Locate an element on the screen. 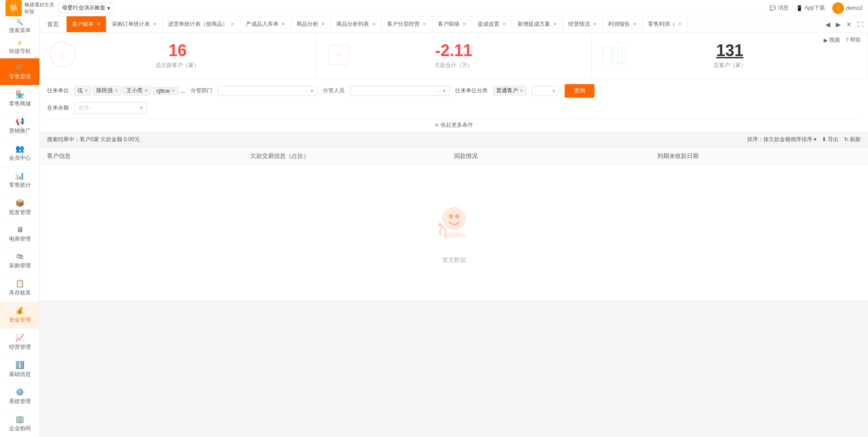 Image resolution: width=868 pixels, height=437 pixels. sidebar-item-ecommerce: 🖥 电商管理 is located at coordinates (20, 234).